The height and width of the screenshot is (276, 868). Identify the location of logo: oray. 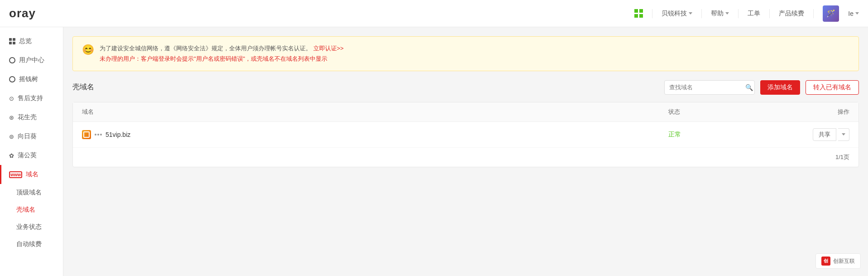
(41, 14).